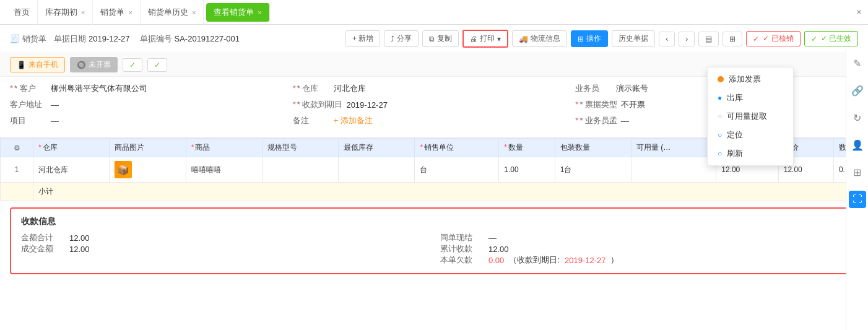 The image size is (868, 330). Describe the element at coordinates (540, 38) in the screenshot. I see `logistics-button: 🚚 物流信息` at that location.